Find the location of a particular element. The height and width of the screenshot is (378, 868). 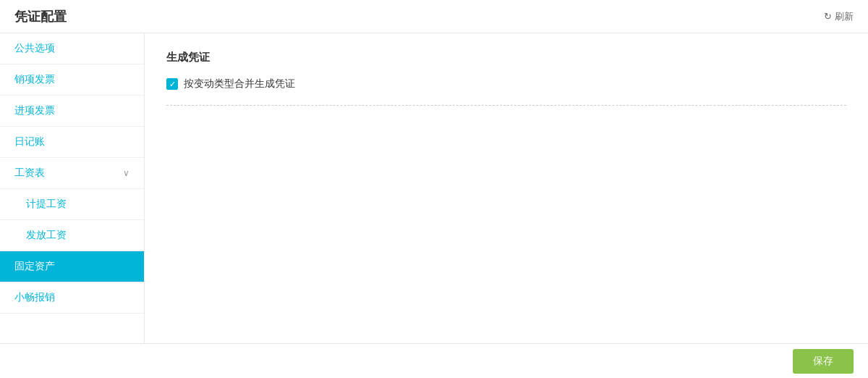

sidebar-item-label: 日记账 is located at coordinates (30, 142).